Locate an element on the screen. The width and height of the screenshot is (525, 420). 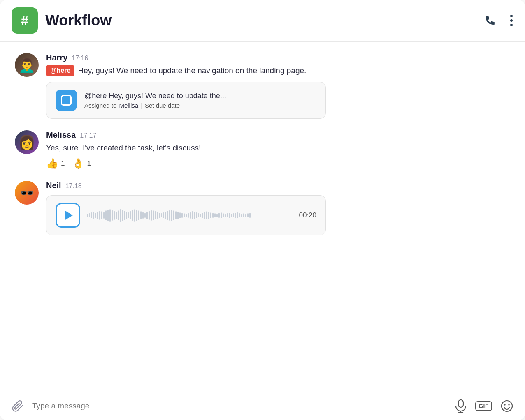
message-neil: Neil 17:18 00:20 is located at coordinates (262, 208).